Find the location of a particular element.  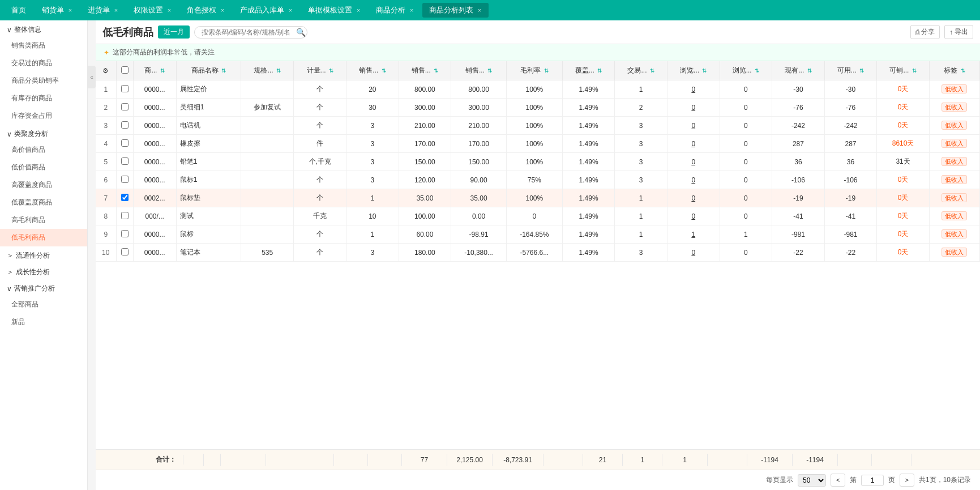

row-browse1: 1 is located at coordinates (693, 235).